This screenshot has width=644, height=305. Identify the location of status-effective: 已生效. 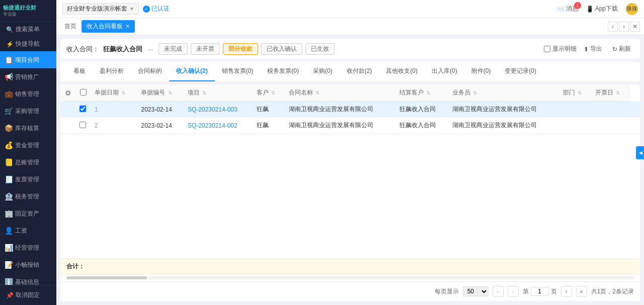
(320, 49).